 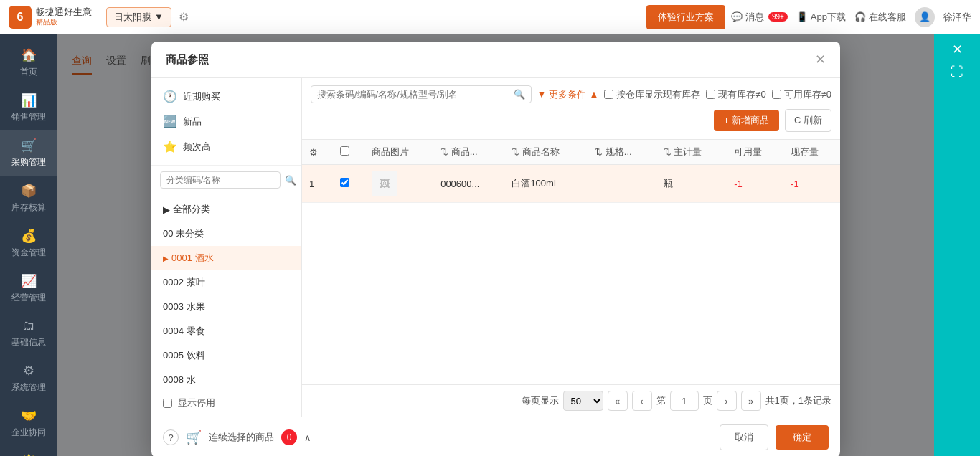 I want to click on sidebar-item-enterprise: 🤝 企业协同, so click(x=29, y=423).